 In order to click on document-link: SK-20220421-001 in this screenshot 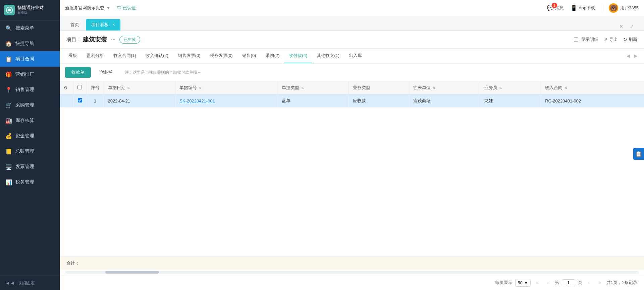, I will do `click(197, 101)`.